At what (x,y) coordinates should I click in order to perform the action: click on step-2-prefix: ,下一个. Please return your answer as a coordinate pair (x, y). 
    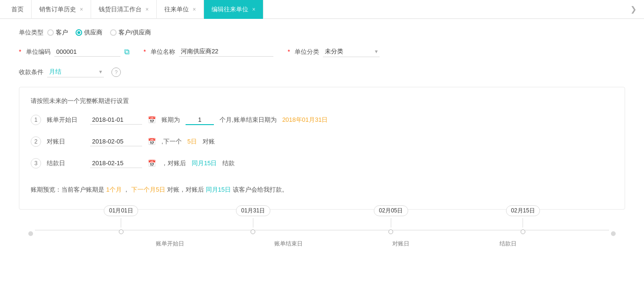
    Looking at the image, I should click on (172, 142).